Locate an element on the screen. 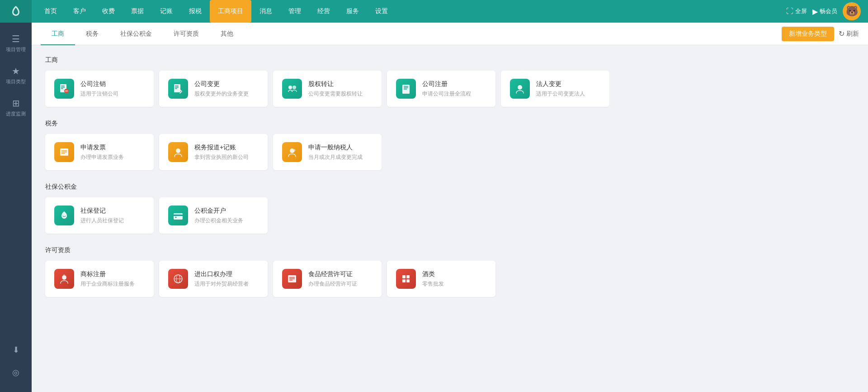 This screenshot has width=868, height=392. card-general-tax: 申请一般纳税人 当月或次月成变更完成 is located at coordinates (327, 152).